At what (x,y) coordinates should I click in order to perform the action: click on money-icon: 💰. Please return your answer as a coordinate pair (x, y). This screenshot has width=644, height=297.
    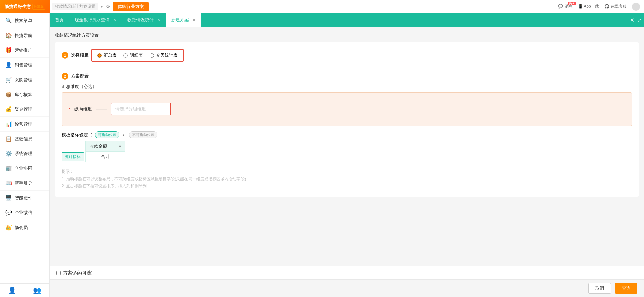
    Looking at the image, I should click on (9, 109).